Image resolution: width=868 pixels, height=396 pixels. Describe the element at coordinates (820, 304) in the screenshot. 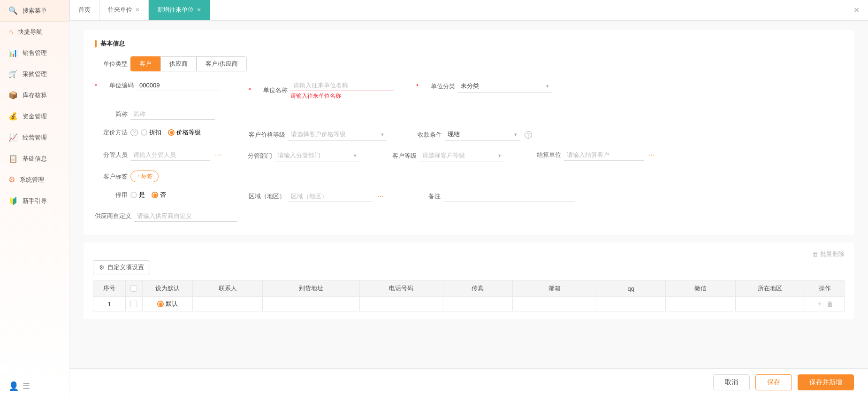

I see `add-row-icon: ＋` at that location.